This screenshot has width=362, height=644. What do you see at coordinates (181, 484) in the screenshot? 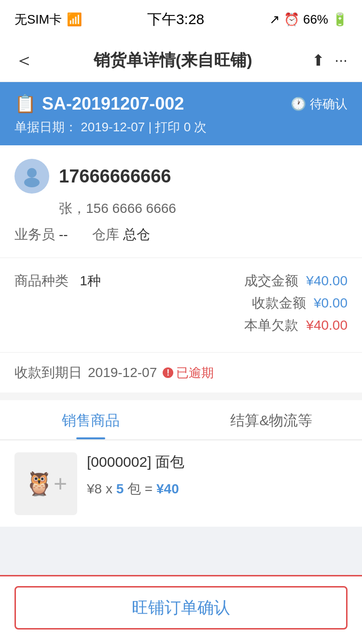
I see `product-card: 🦉+ [0000002] 面包 ¥8 x 5 包 = ¥40` at bounding box center [181, 484].